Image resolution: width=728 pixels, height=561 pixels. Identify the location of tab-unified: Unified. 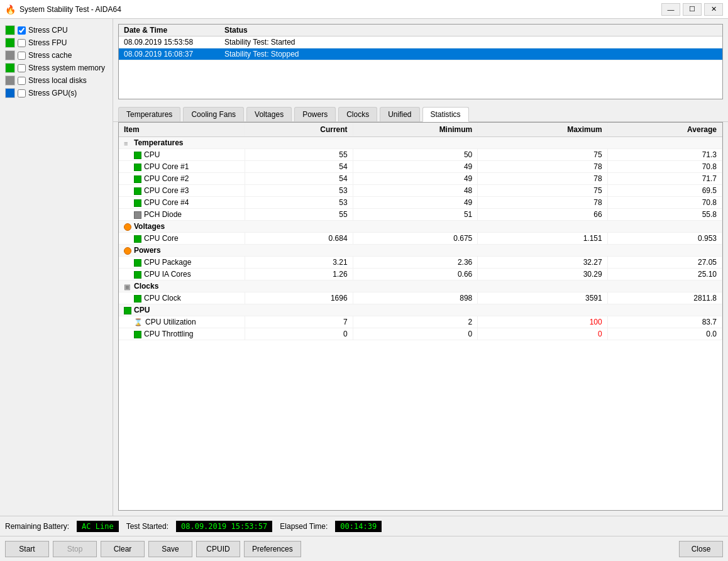
(400, 114).